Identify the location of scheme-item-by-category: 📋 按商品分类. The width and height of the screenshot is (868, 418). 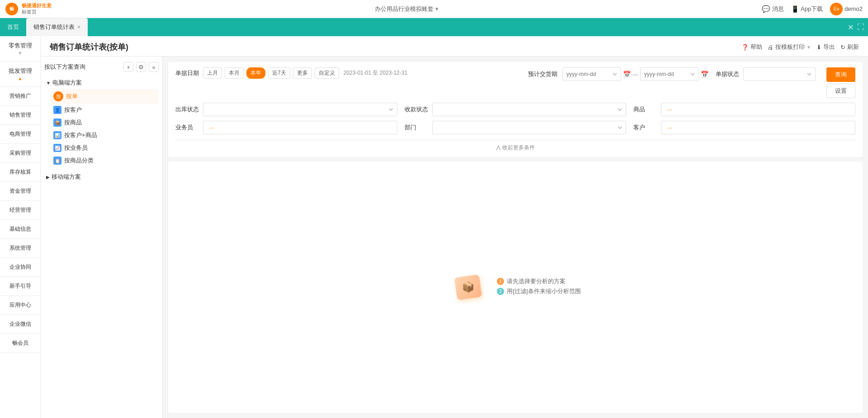
(105, 161).